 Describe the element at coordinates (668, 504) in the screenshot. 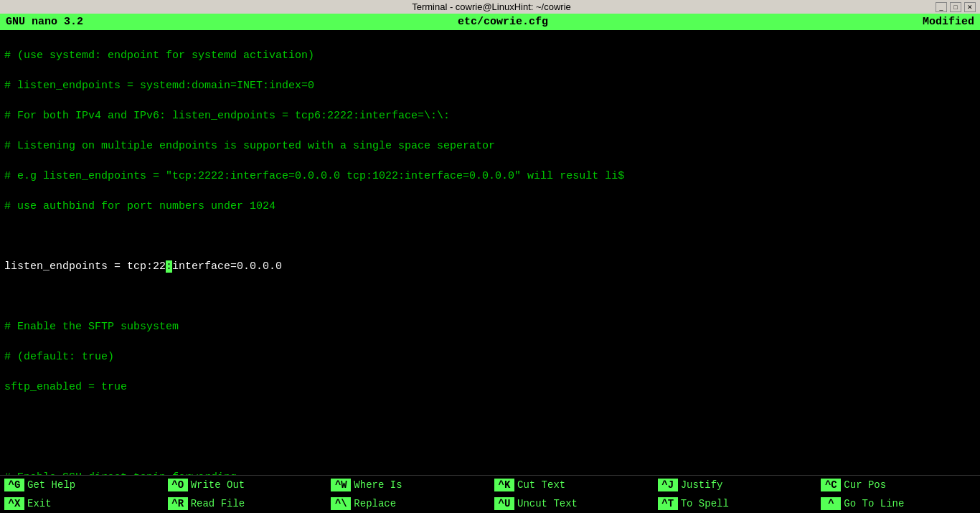

I see `shortcut-key: ^T` at that location.